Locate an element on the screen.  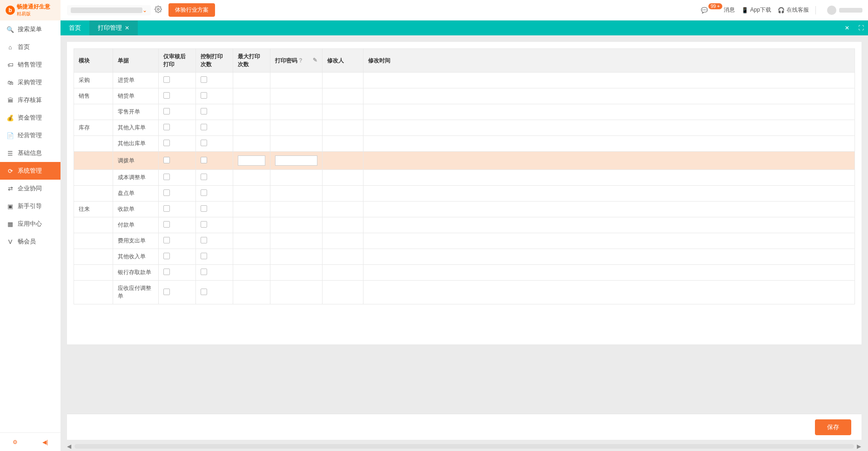
sidebar-item-4: 🏛库存核算 is located at coordinates (30, 100).